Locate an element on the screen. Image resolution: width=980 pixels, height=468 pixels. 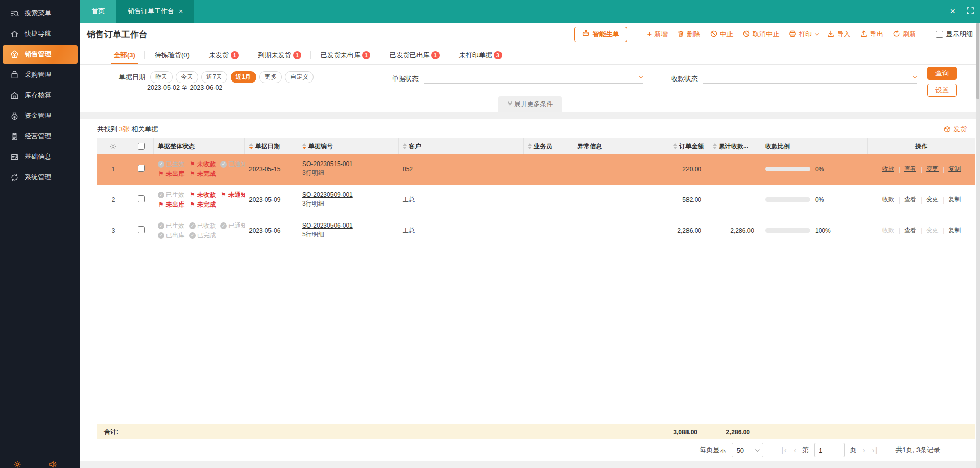
table-row: 1 已生效 未收款 已通知 未出库 未完成 is located at coordinates (536, 169).